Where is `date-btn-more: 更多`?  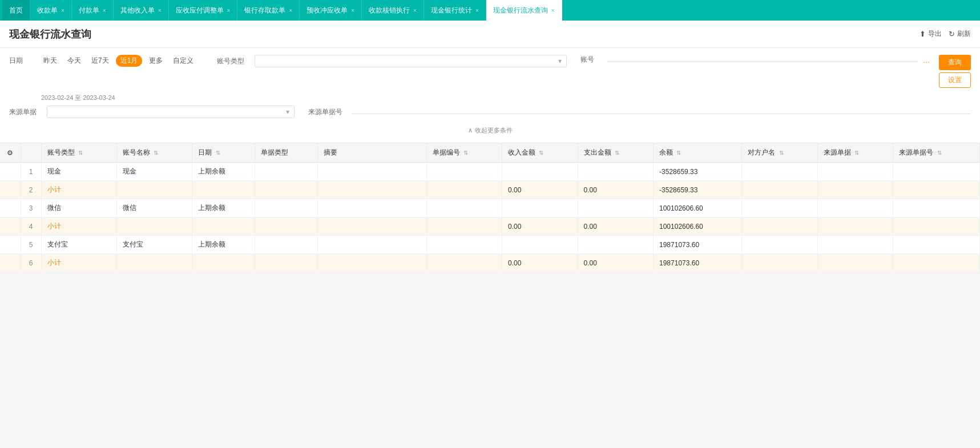 date-btn-more: 更多 is located at coordinates (156, 60).